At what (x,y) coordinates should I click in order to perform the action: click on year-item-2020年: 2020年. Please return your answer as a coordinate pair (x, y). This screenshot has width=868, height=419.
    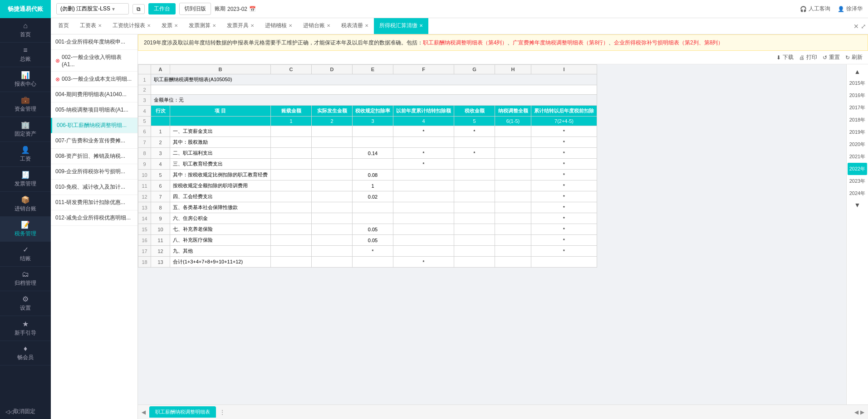
    Looking at the image, I should click on (858, 144).